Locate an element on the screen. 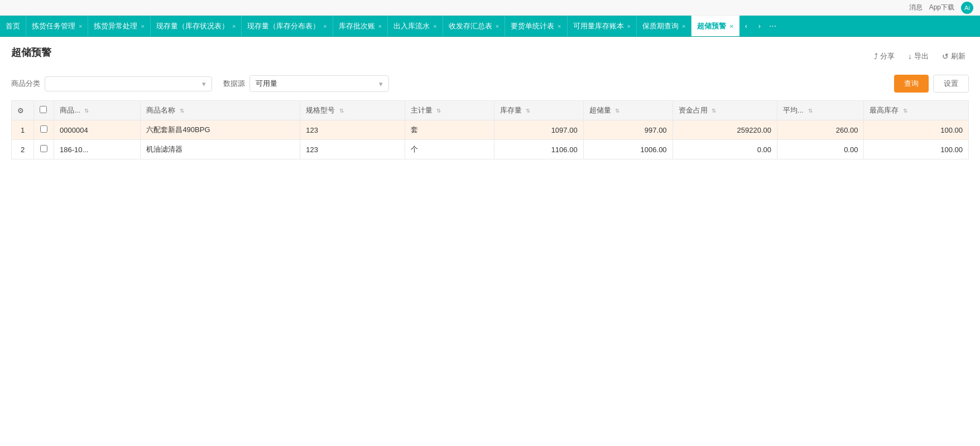 Image resolution: width=980 pixels, height=446 pixels. sort-max-stock-icon: ⇅ is located at coordinates (905, 110).